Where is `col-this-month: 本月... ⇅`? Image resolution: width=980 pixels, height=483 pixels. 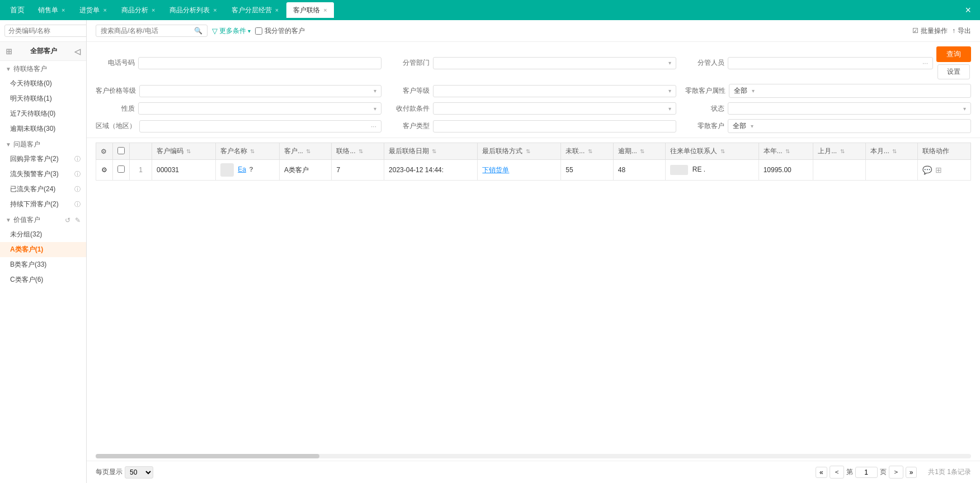 col-this-month: 本月... ⇅ is located at coordinates (892, 151).